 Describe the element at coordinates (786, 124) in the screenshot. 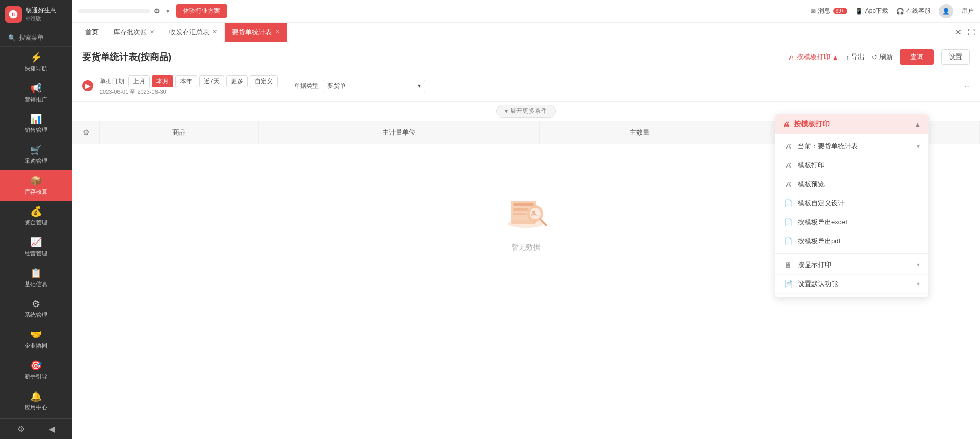

I see `dropdown-printer-icon: 🖨` at that location.